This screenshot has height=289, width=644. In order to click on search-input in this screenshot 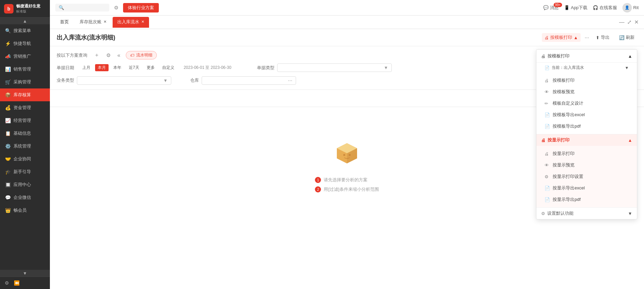, I will do `click(84, 8)`.